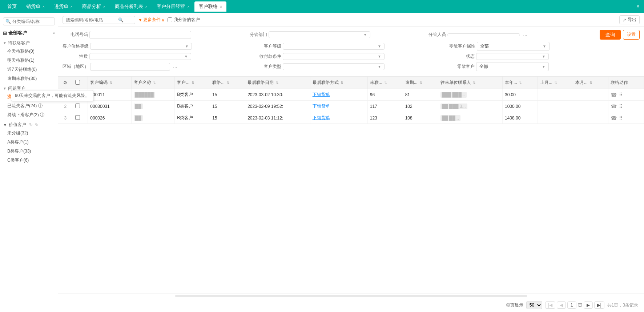 Image resolution: width=644 pixels, height=312 pixels. I want to click on scroll-bar-area, so click(351, 296).